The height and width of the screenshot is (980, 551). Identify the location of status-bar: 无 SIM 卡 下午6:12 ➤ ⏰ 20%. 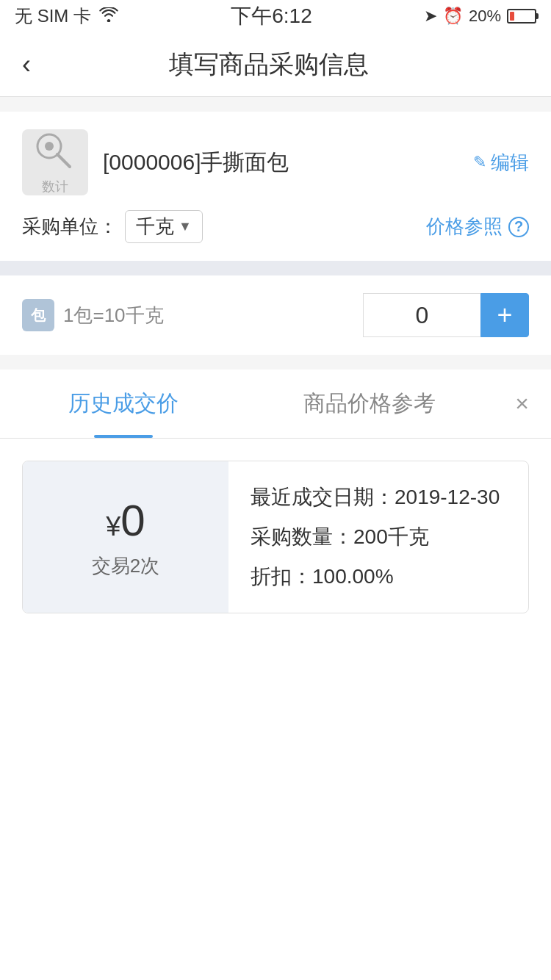
(276, 16).